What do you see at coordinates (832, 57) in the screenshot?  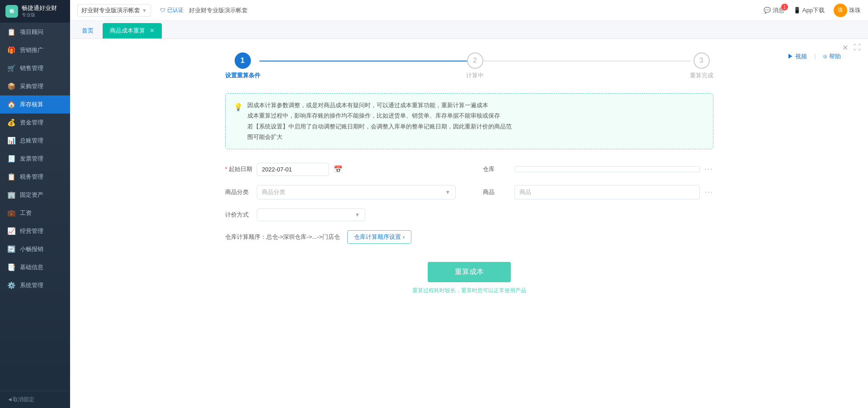 I see `help-link: ⊙ 帮助` at bounding box center [832, 57].